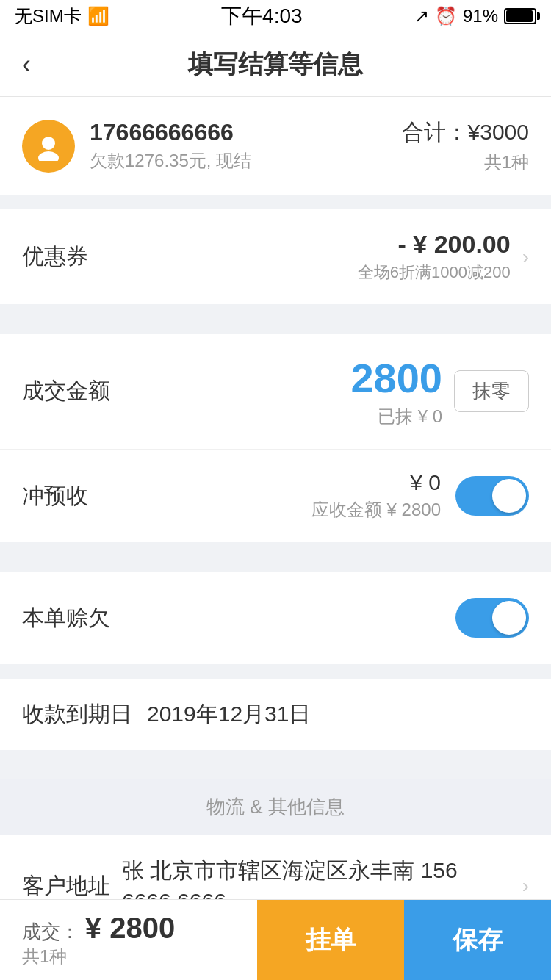 This screenshot has width=551, height=980. Describe the element at coordinates (466, 132) in the screenshot. I see `total-amount: 合计：¥3000` at that location.